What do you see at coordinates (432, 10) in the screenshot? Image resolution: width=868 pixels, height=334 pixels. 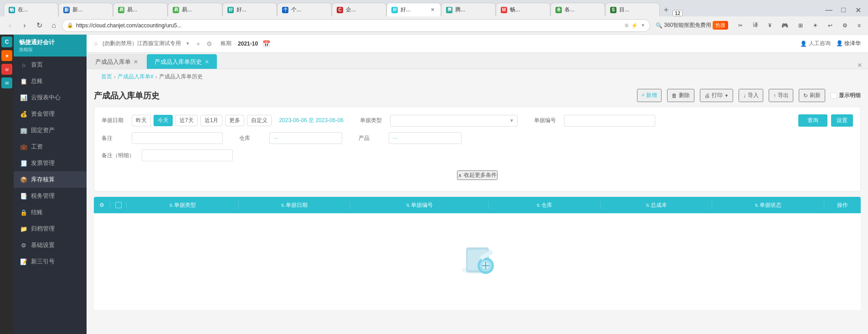 I see `tab-close-8: ✕` at bounding box center [432, 10].